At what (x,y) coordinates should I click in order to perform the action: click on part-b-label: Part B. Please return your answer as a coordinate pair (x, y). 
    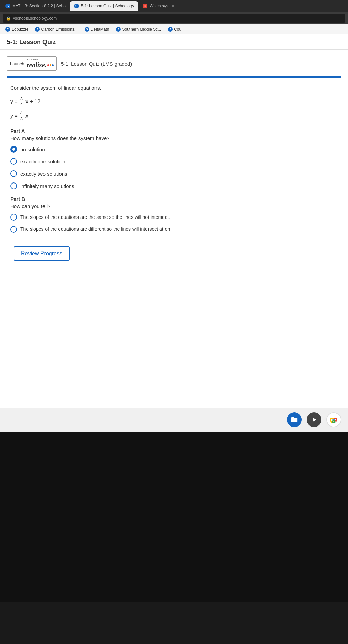
    Looking at the image, I should click on (174, 199).